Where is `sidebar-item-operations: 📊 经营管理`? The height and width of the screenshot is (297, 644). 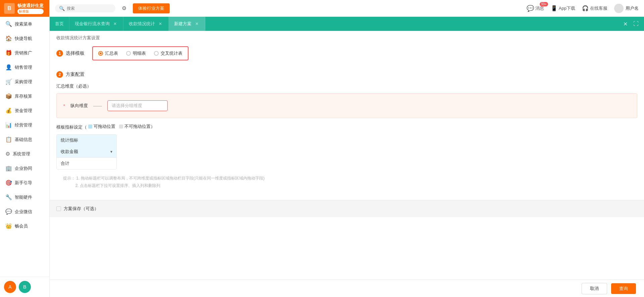
sidebar-item-operations: 📊 经营管理 is located at coordinates (25, 125).